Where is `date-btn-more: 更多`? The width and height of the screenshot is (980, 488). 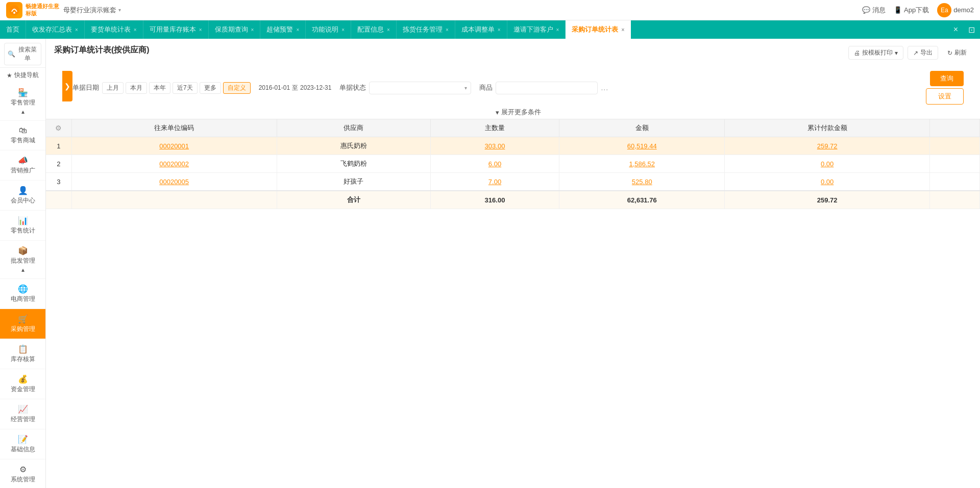 date-btn-more: 更多 is located at coordinates (210, 88).